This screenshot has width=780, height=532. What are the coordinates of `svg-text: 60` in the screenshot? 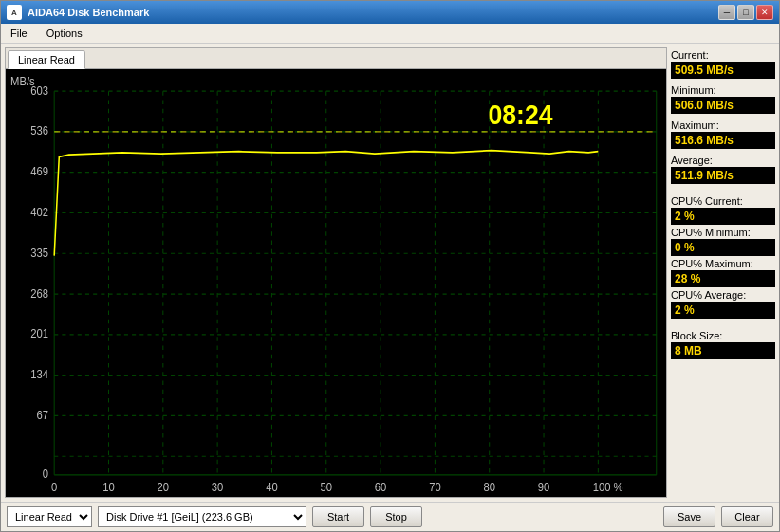 It's located at (381, 487).